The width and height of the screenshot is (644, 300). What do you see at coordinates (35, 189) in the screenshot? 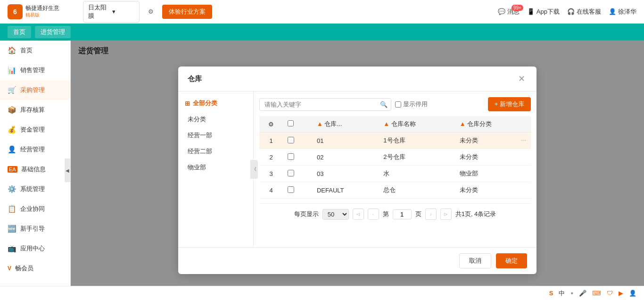
I see `sidebar-item-system: ⚙️ 系统管理` at bounding box center [35, 189].